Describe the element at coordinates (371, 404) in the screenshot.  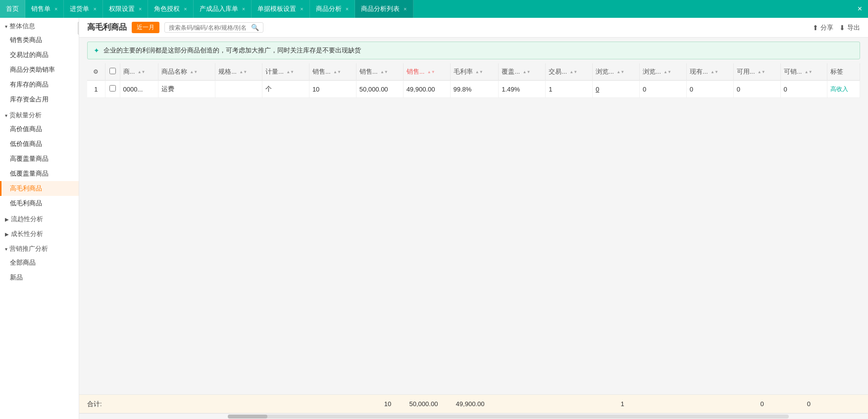
I see `footer-sales-qty: 10` at that location.